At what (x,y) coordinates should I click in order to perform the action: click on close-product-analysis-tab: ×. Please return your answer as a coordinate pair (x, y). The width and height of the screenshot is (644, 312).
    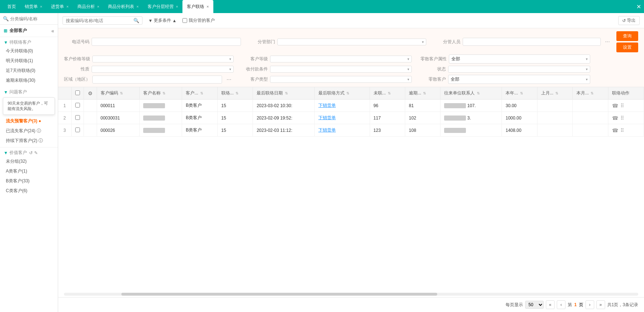
    Looking at the image, I should click on (98, 7).